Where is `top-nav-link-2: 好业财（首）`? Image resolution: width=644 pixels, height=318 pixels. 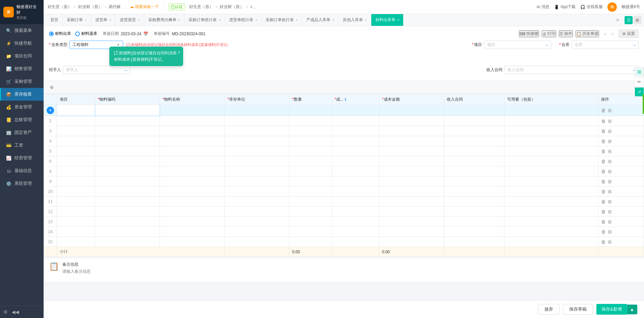
top-nav-link-2: 好业财（首） is located at coordinates (90, 7).